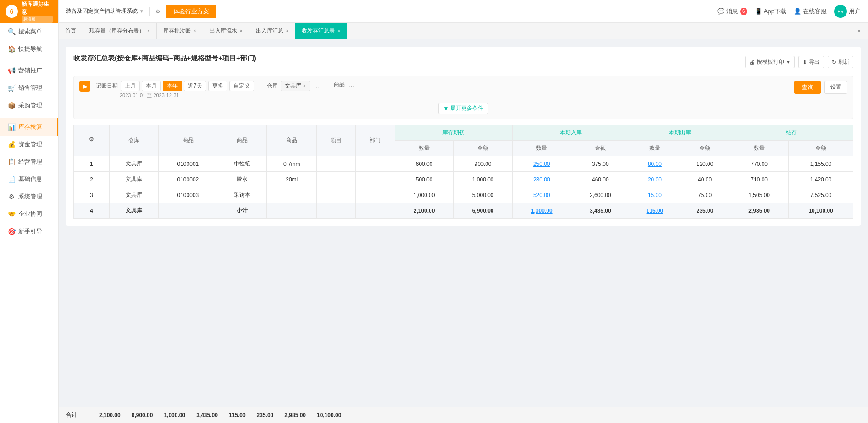 The image size is (868, 423). What do you see at coordinates (655, 180) in the screenshot?
I see `row-out-qty: 20.00` at bounding box center [655, 180].